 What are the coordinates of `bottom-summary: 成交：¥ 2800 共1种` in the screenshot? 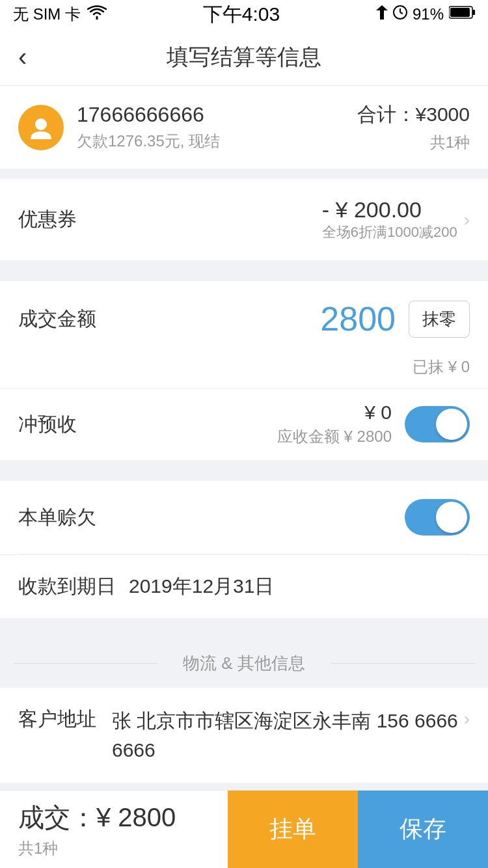 It's located at (114, 829).